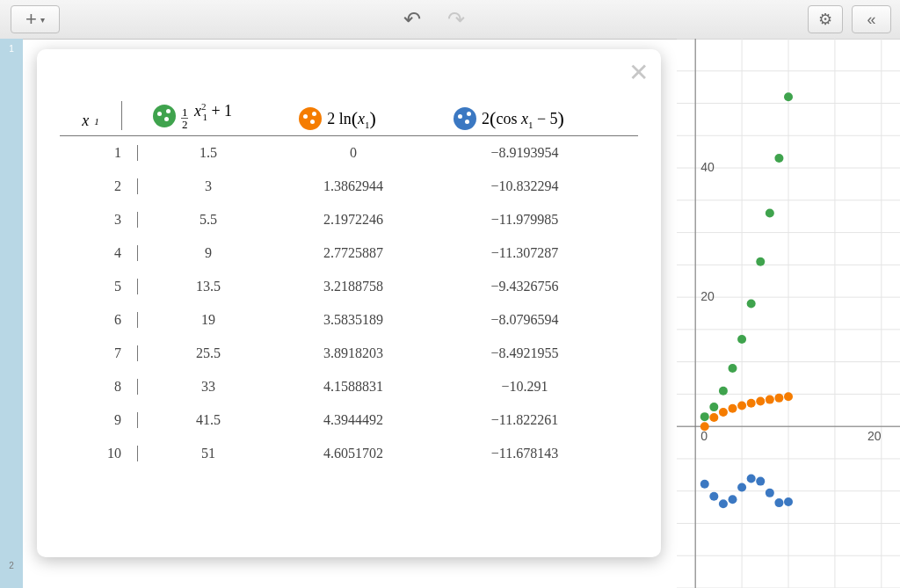 The height and width of the screenshot is (588, 900). Describe the element at coordinates (207, 387) in the screenshot. I see `table-cell: 33` at that location.